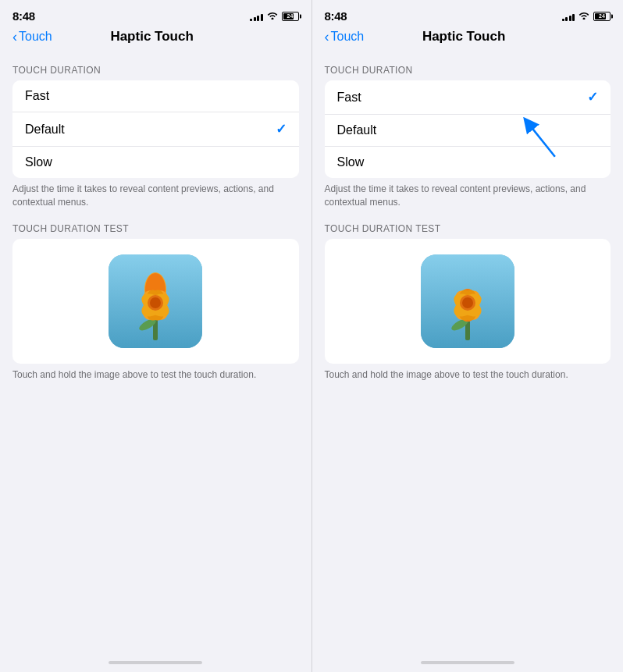 Image resolution: width=623 pixels, height=672 pixels. I want to click on page-title-left: Haptic Touch, so click(152, 37).